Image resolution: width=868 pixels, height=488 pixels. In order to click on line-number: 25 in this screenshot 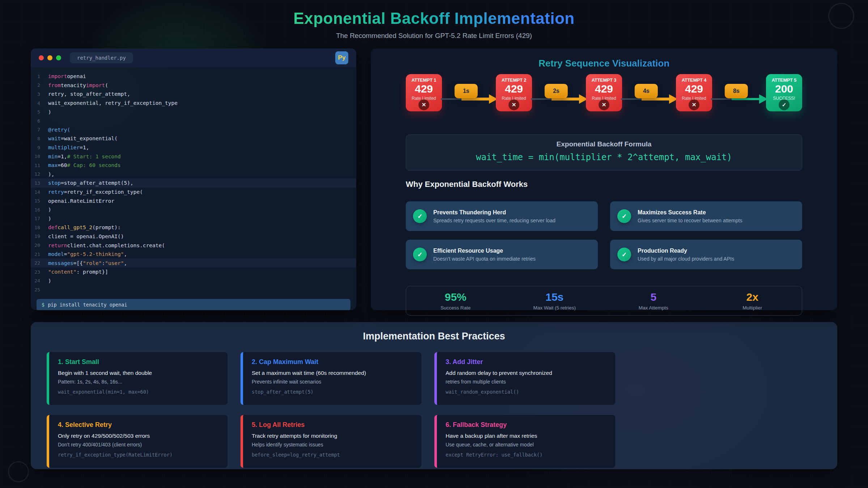, I will do `click(39, 290)`.